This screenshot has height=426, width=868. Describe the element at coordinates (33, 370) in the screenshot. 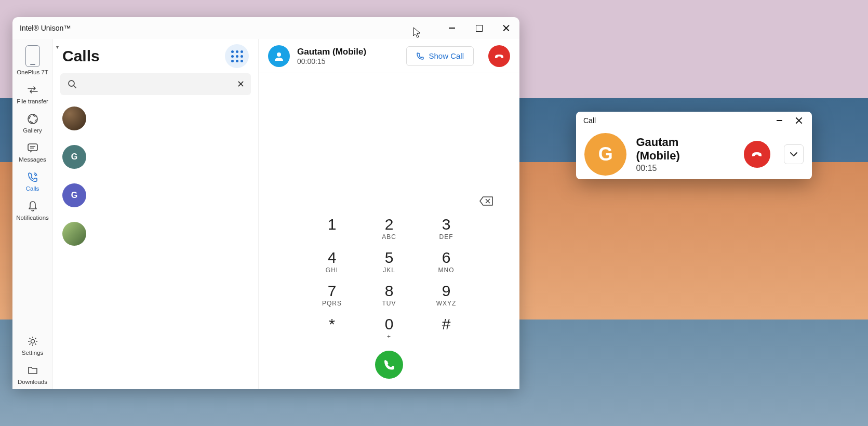

I see `downloads-icon` at that location.